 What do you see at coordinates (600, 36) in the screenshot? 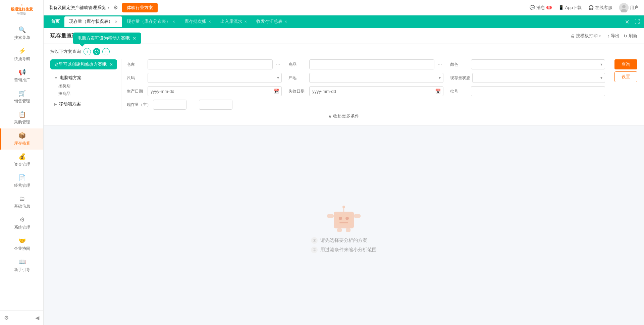
I see `print-dropdown-arrow: ▾` at bounding box center [600, 36].